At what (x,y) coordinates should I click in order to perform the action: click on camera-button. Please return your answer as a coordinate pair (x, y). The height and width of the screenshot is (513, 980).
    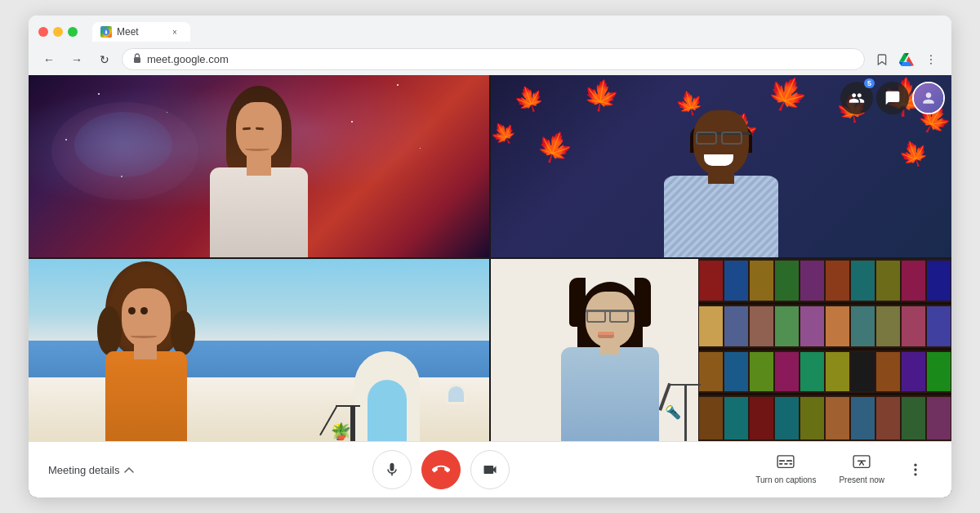
    Looking at the image, I should click on (490, 470).